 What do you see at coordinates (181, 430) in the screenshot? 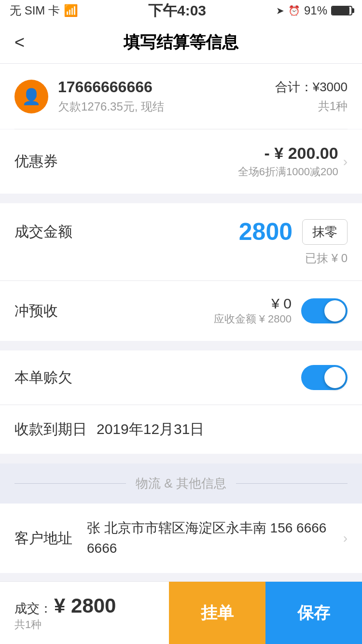
I see `due-date-row: 收款到期日 2019年12月31日` at bounding box center [181, 430].